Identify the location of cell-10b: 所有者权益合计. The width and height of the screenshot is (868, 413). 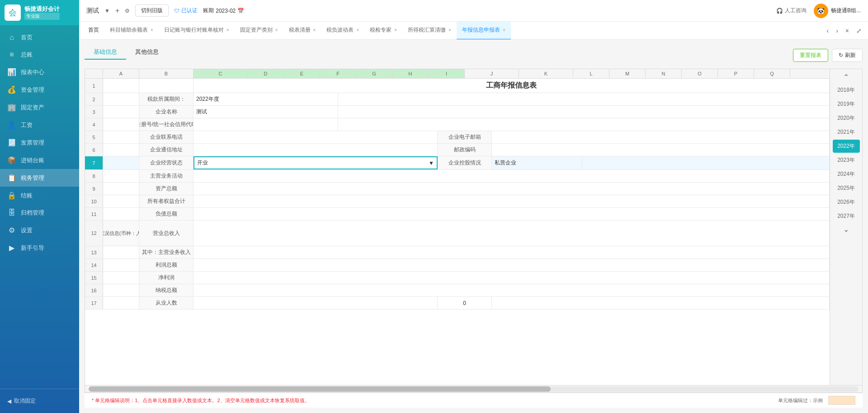
(166, 202).